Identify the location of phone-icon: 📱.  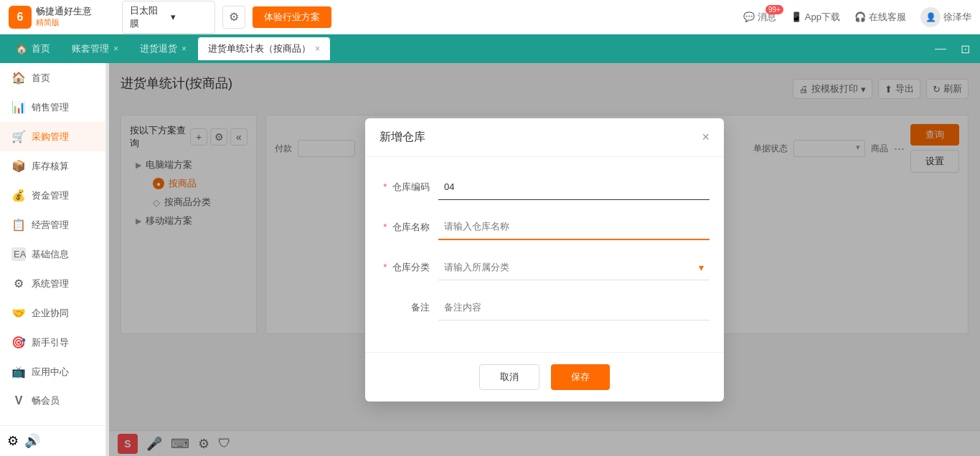
(796, 17).